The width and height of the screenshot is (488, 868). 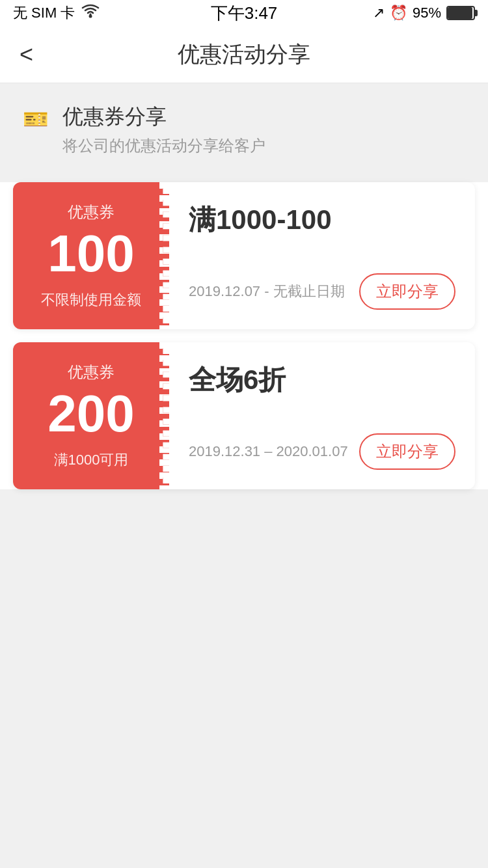 I want to click on section-text: 优惠券分享 将公司的优惠活动分享给客户, so click(x=164, y=129).